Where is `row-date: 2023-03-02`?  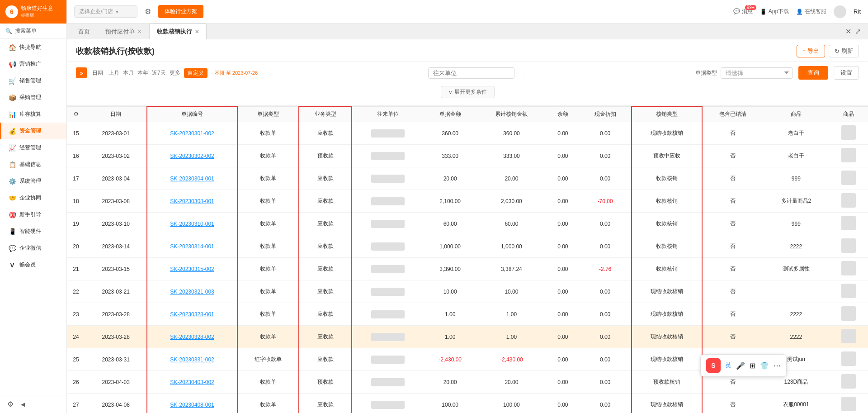 row-date: 2023-03-02 is located at coordinates (116, 156).